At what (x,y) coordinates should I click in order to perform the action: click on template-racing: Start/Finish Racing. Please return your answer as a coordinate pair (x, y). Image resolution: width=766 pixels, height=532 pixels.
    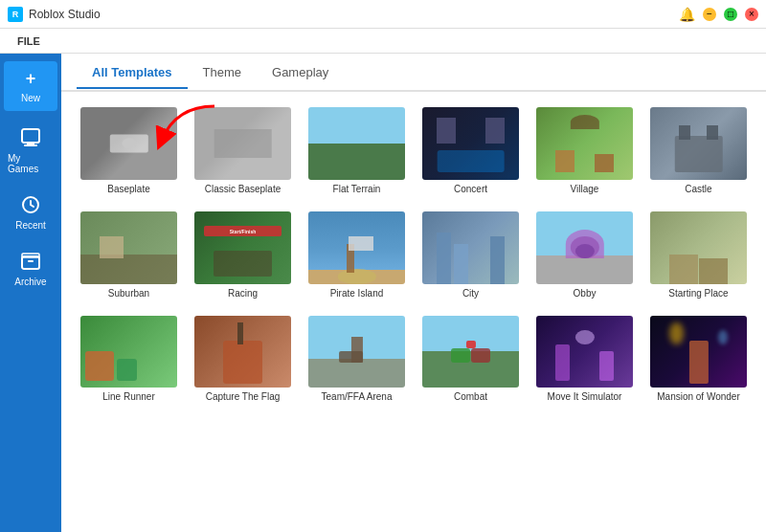
    Looking at the image, I should click on (243, 255).